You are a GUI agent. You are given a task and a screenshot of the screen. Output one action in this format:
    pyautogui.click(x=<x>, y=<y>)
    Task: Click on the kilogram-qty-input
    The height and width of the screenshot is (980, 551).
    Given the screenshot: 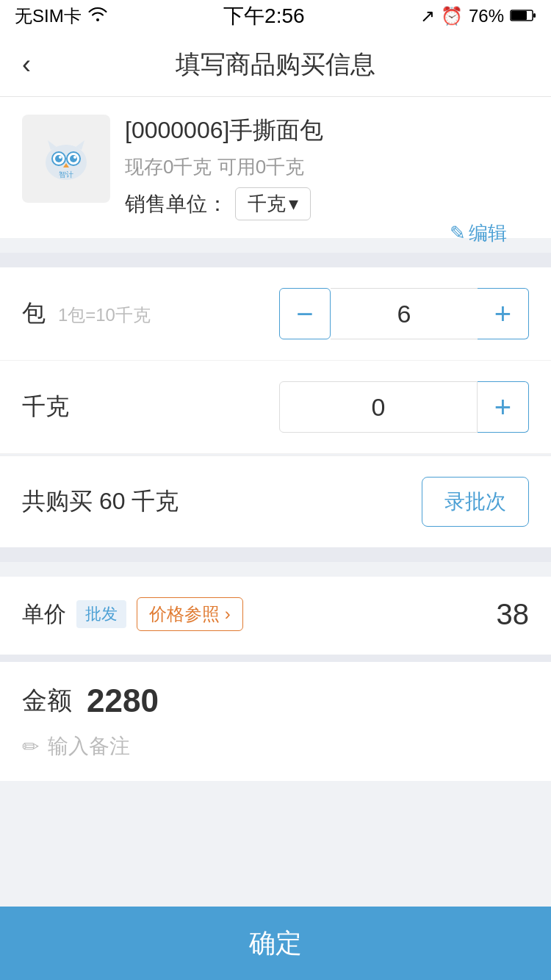 What is the action you would take?
    pyautogui.click(x=378, y=407)
    